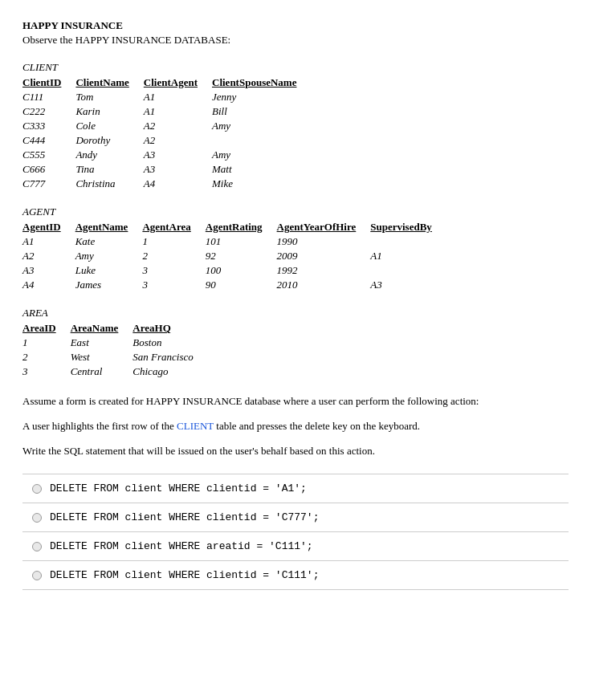  Describe the element at coordinates (195, 425) in the screenshot. I see `client-highlight: CLIENT` at that location.